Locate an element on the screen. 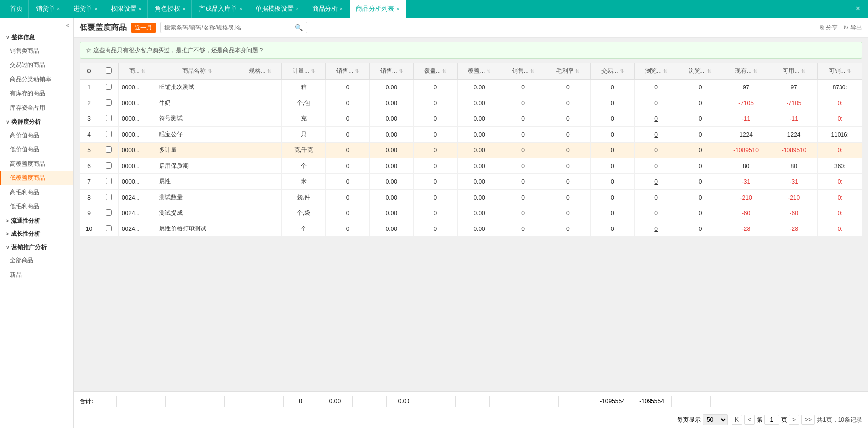 This screenshot has height=428, width=868. col-browse1: 浏览... ⇅ is located at coordinates (656, 71).